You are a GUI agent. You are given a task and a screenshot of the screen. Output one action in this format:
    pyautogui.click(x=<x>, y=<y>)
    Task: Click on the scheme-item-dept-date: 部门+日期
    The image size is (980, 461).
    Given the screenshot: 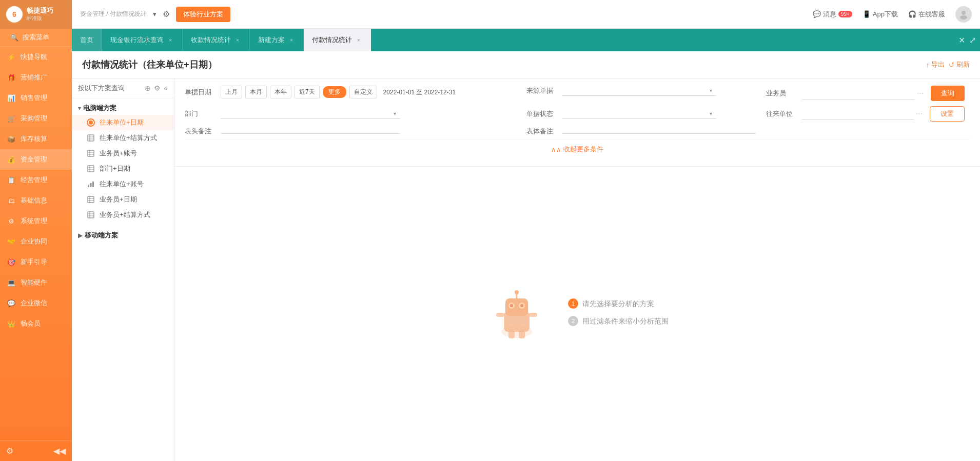 What is the action you would take?
    pyautogui.click(x=123, y=169)
    